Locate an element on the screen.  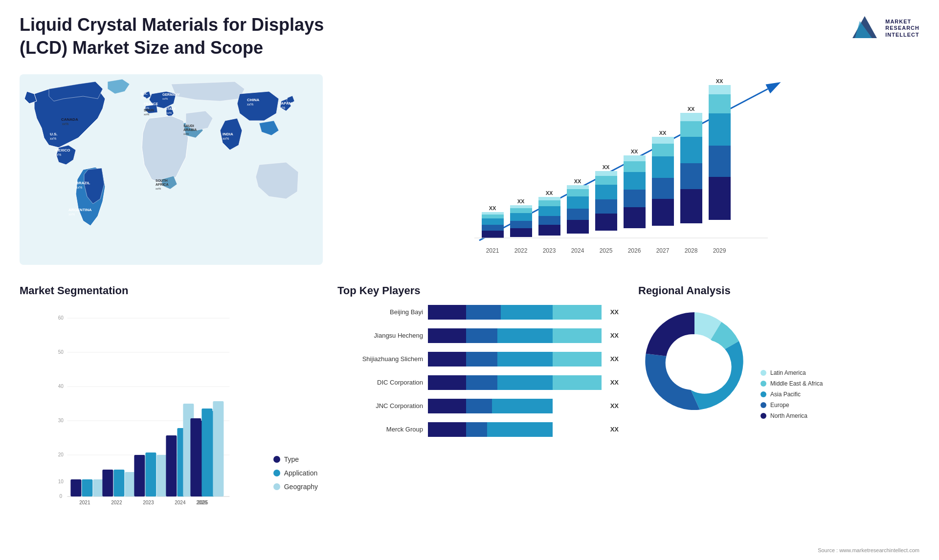
svg-text: 2021 is located at coordinates (493, 251).